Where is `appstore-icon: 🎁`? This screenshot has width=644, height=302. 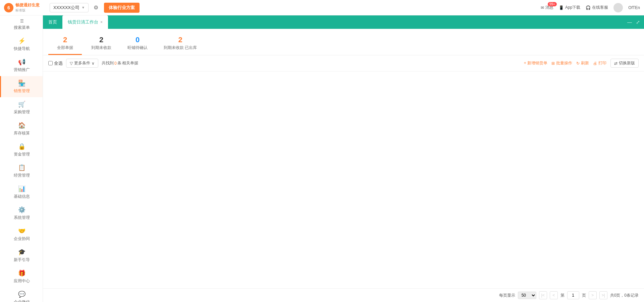 appstore-icon: 🎁 is located at coordinates (22, 273).